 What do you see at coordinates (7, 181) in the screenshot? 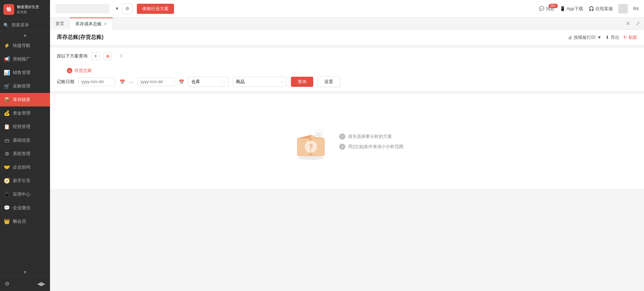
I see `guide-icon: 🧭` at bounding box center [7, 181].